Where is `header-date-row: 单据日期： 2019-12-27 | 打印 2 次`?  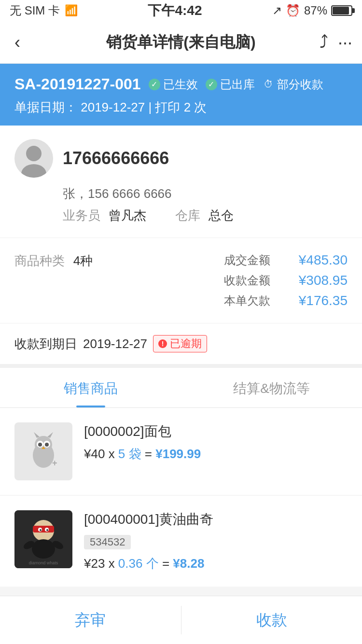
header-date-row: 单据日期： 2019-12-27 | 打印 2 次 is located at coordinates (181, 107).